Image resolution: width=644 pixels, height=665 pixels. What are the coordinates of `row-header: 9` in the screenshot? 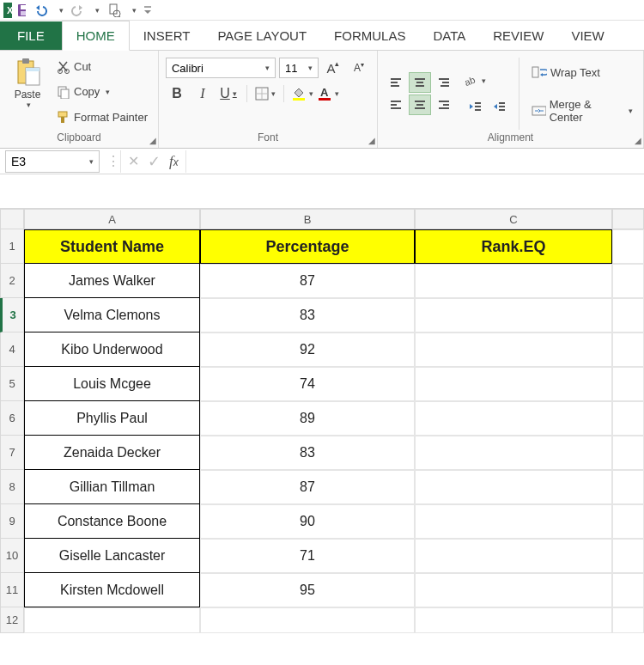 It's located at (12, 522).